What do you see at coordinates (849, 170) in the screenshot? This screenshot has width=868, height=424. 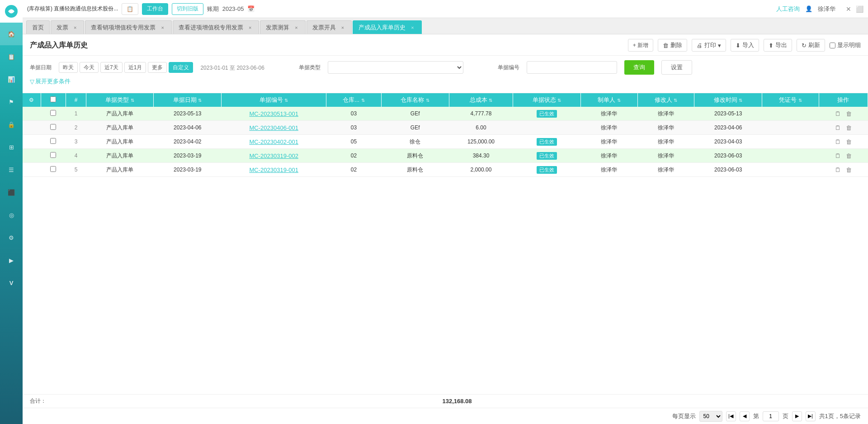 I see `delete-icon-4: 🗑` at bounding box center [849, 170].